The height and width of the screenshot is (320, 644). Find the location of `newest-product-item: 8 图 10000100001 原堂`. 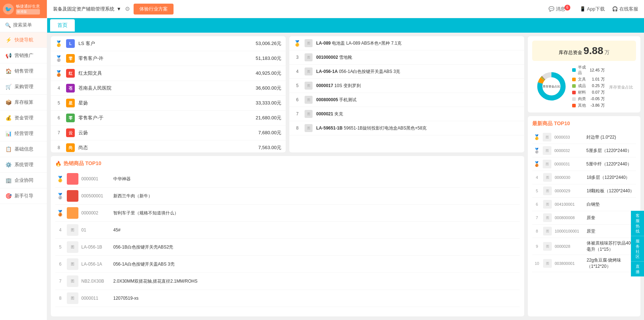

newest-product-item: 8 图 10000100001 原堂 is located at coordinates (584, 231).